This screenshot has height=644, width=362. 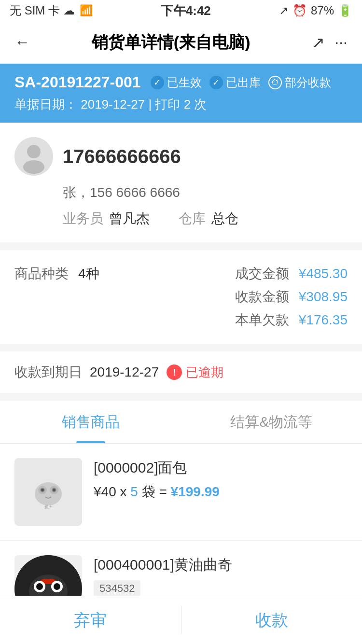 I want to click on product-type-label: 商品种类, so click(x=42, y=274).